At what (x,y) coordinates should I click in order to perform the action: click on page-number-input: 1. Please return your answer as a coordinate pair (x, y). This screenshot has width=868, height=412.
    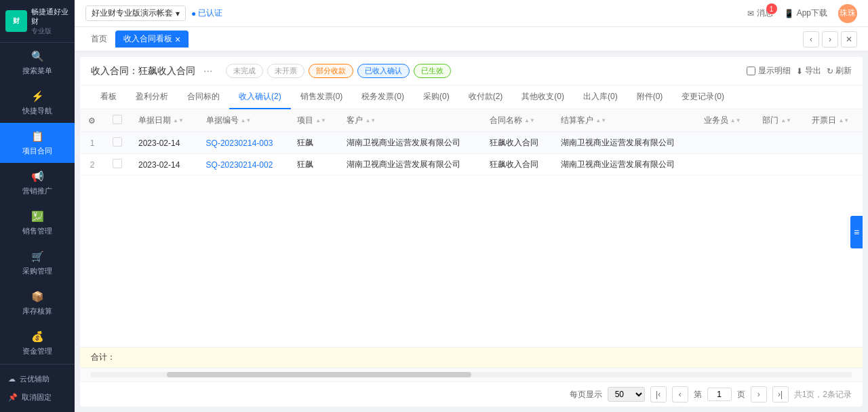
    Looking at the image, I should click on (719, 394).